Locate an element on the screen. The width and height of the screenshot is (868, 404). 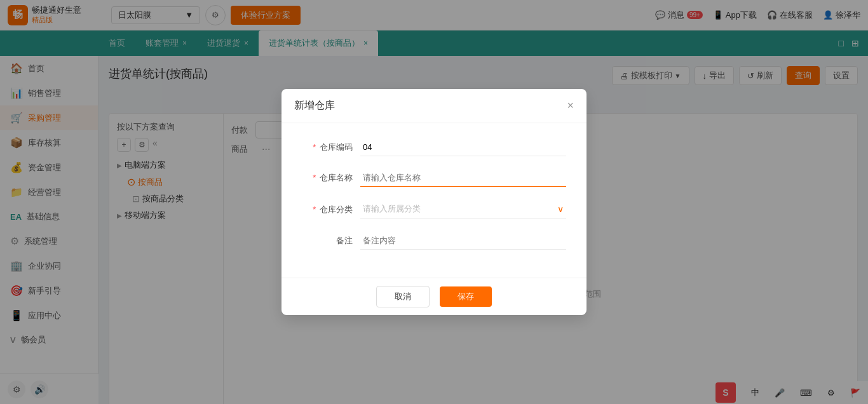
form-row-code: * 仓库编码 is located at coordinates (434, 147).